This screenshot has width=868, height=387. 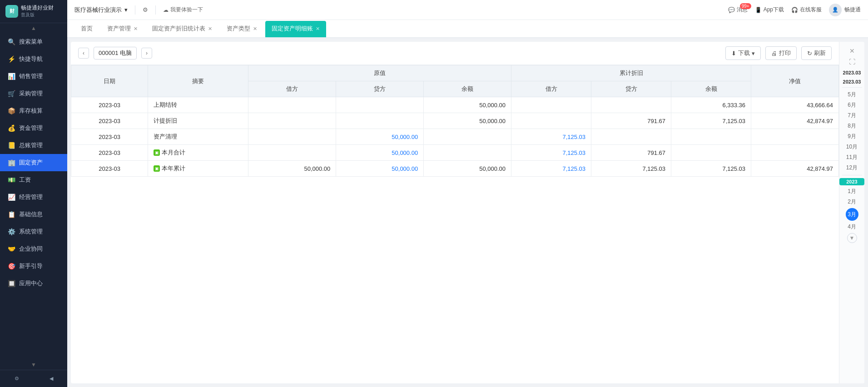 I want to click on sidebar-icon-basic: 📋, so click(x=11, y=214).